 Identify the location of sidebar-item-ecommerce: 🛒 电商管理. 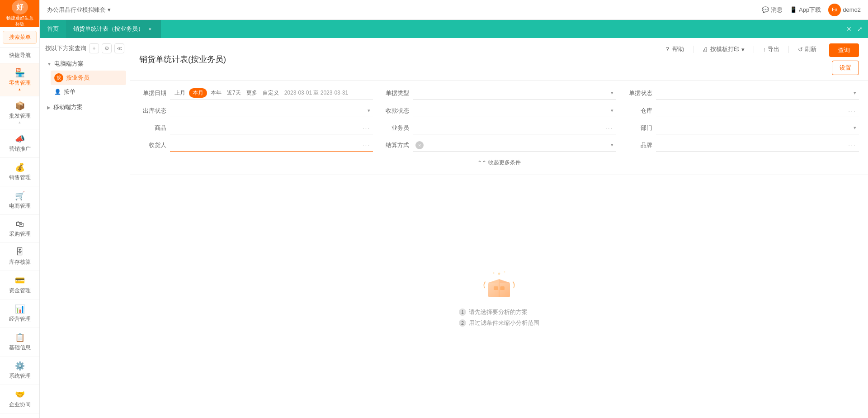
(20, 201).